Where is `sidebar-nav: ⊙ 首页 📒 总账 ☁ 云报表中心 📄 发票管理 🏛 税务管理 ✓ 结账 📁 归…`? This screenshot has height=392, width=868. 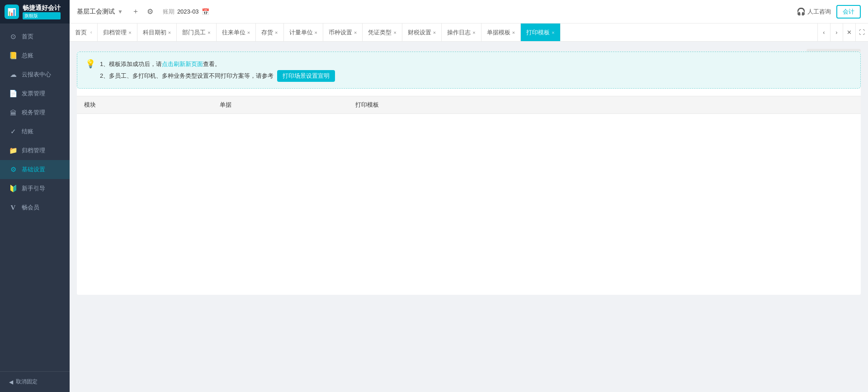
sidebar-nav: ⊙ 首页 📒 总账 ☁ 云报表中心 📄 发票管理 🏛 税务管理 ✓ 结账 📁 归… is located at coordinates (35, 197).